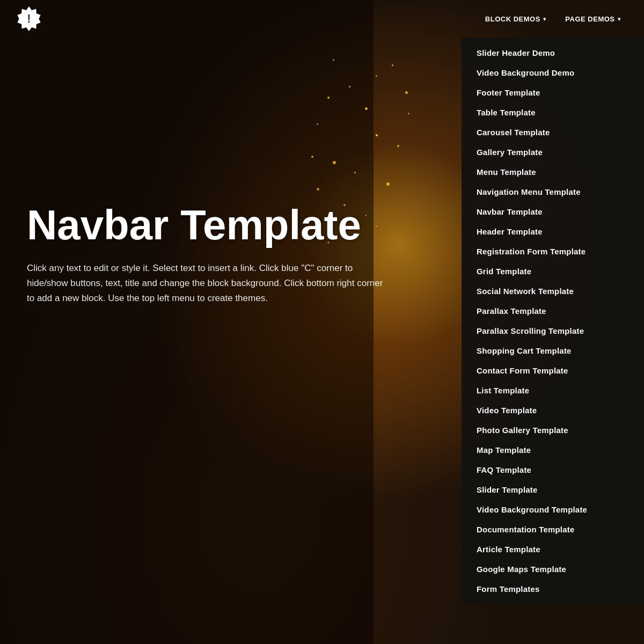  I want to click on navbar: ! BLOCK DEMOS ▾ PAGE DEMOS ▾, so click(322, 19).